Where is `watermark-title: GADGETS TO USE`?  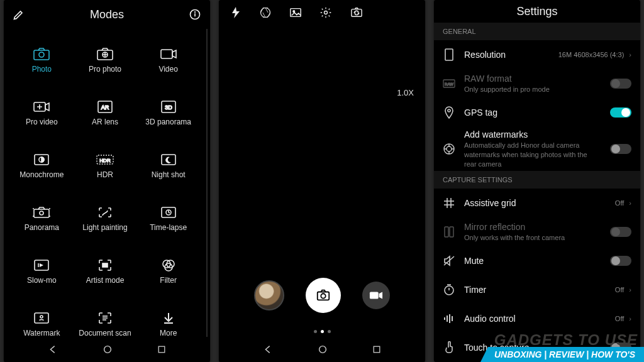
watermark-title: GADGETS TO USE is located at coordinates (562, 340).